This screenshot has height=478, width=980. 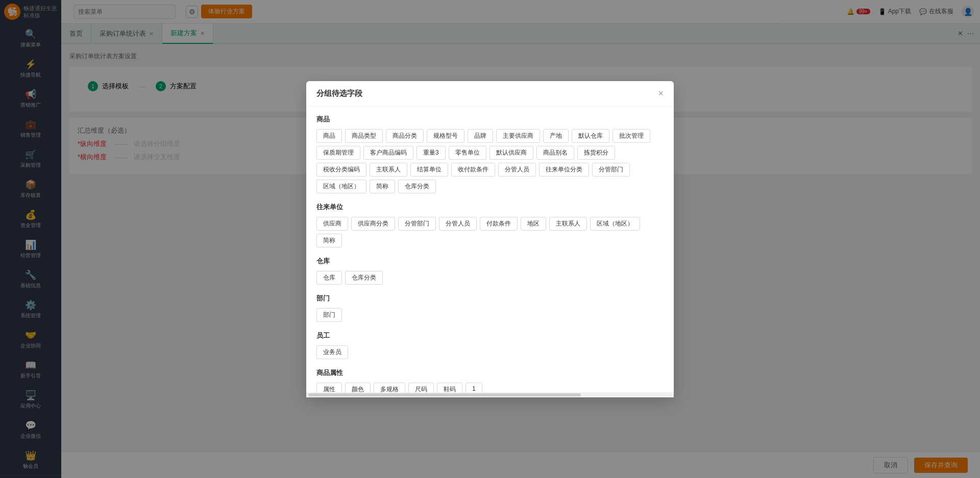 I want to click on field-tag-5-1: 颜色, so click(x=358, y=388).